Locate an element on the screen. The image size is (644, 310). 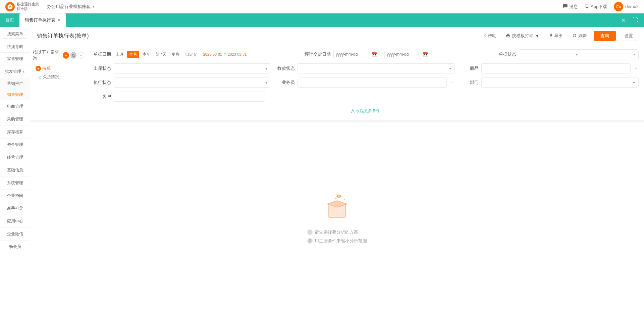
breadcrumb-chevron-icon: ▼ is located at coordinates (94, 7).